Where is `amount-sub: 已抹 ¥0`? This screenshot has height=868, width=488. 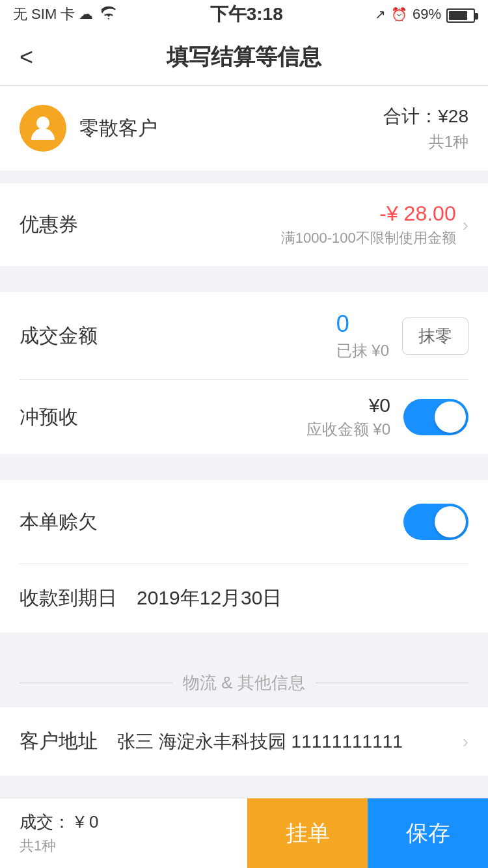 amount-sub: 已抹 ¥0 is located at coordinates (363, 351).